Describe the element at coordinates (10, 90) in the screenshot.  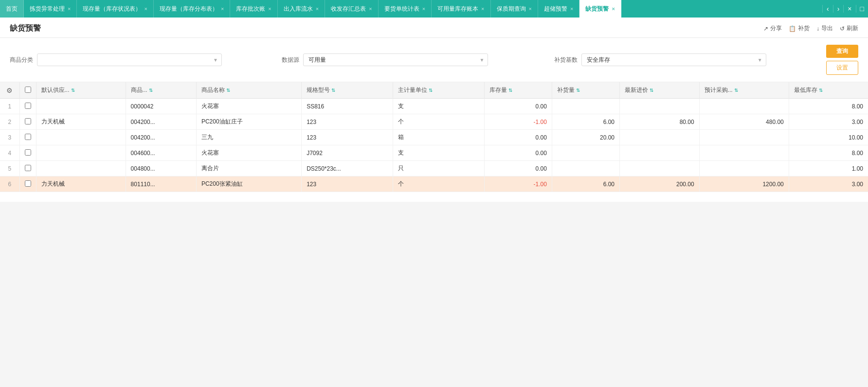
I see `th-gear: ⚙` at that location.